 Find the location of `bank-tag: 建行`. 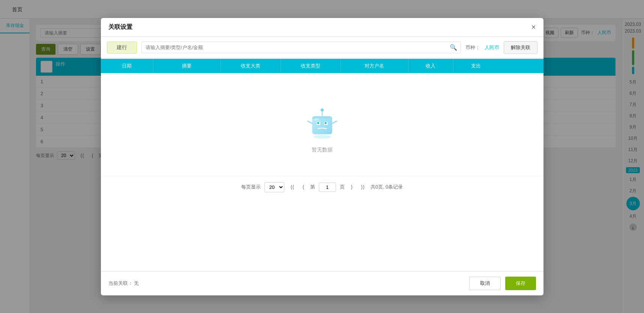

bank-tag: 建行 is located at coordinates (122, 48).